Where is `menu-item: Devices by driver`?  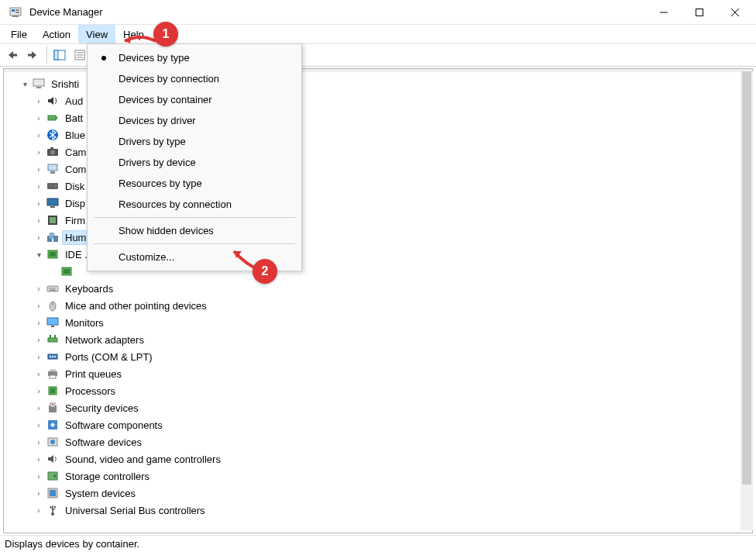 menu-item: Devices by driver is located at coordinates (194, 121).